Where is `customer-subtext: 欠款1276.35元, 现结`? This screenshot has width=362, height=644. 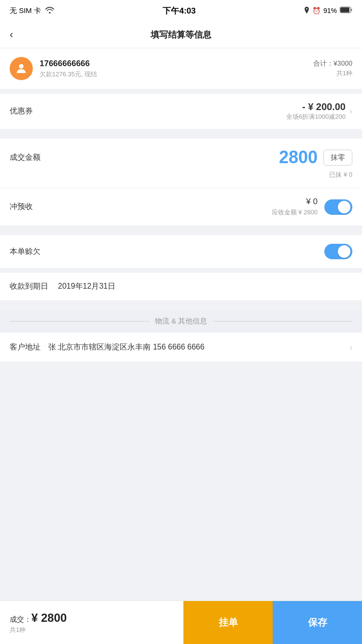
customer-subtext: 欠款1276.35元, 现结 is located at coordinates (69, 74).